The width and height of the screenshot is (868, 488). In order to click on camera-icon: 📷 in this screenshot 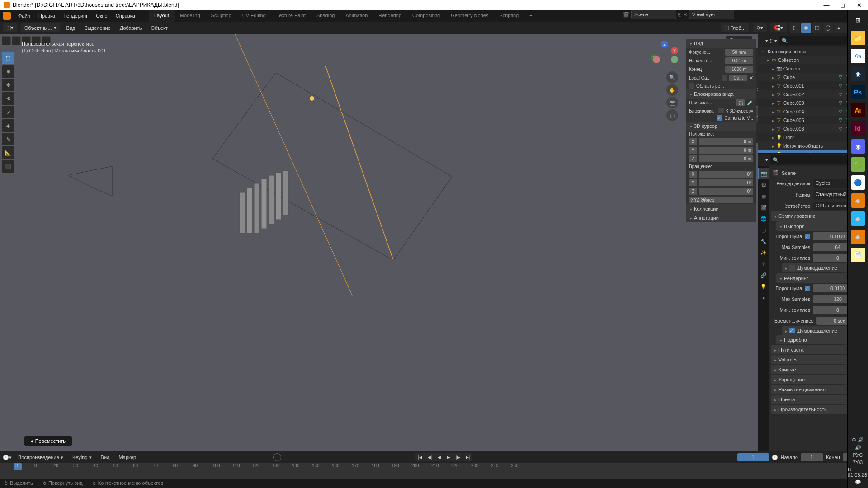, I will do `click(672, 103)`.